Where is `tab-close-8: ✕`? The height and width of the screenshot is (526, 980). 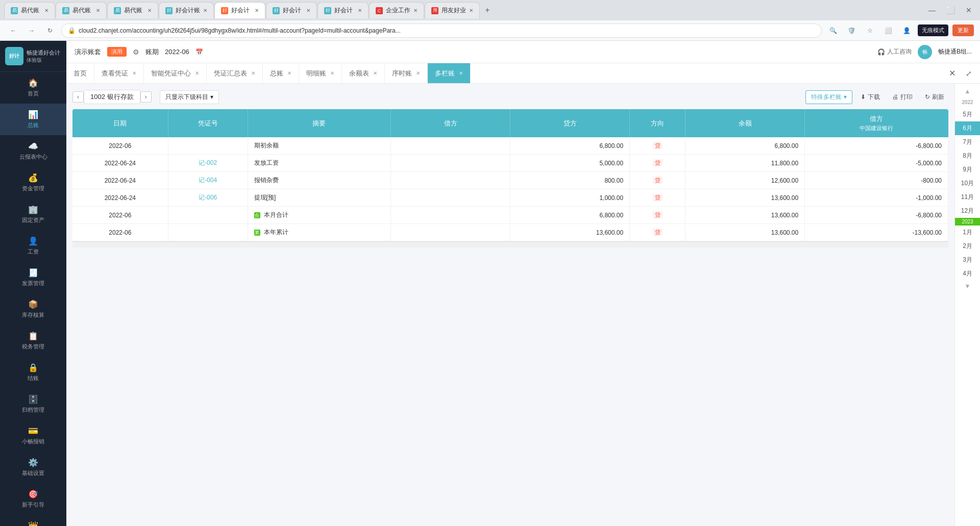
tab-close-8: ✕ is located at coordinates (415, 10).